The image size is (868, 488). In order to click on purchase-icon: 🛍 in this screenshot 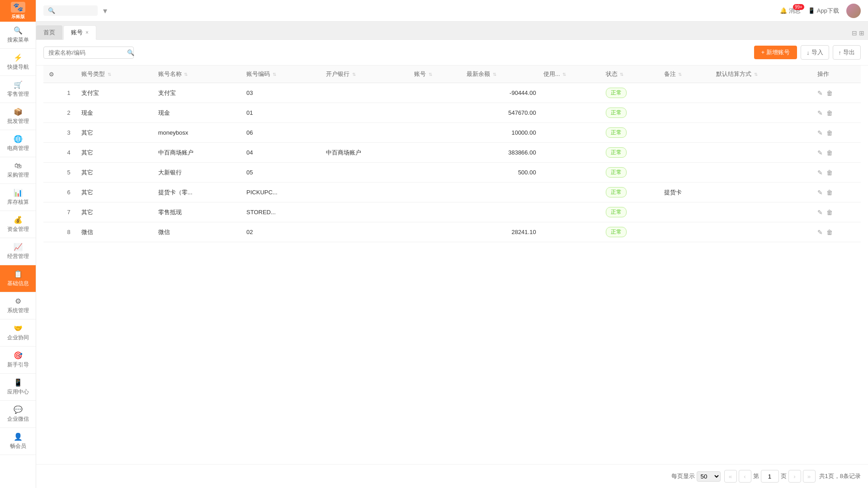, I will do `click(18, 166)`.